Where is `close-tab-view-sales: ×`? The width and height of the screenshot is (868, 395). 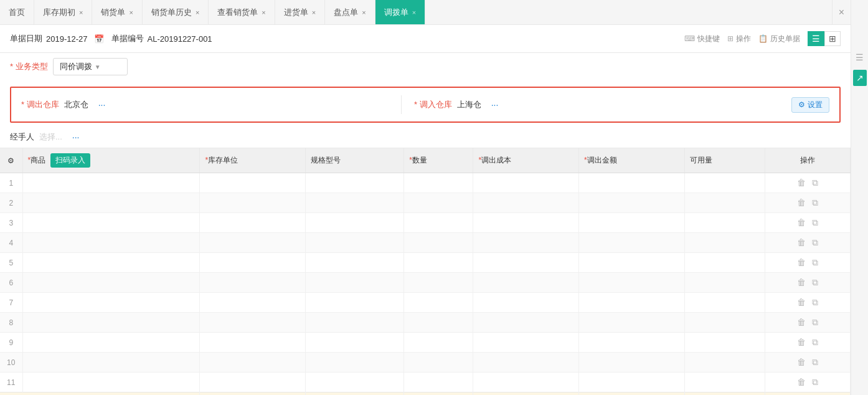 close-tab-view-sales: × is located at coordinates (263, 12).